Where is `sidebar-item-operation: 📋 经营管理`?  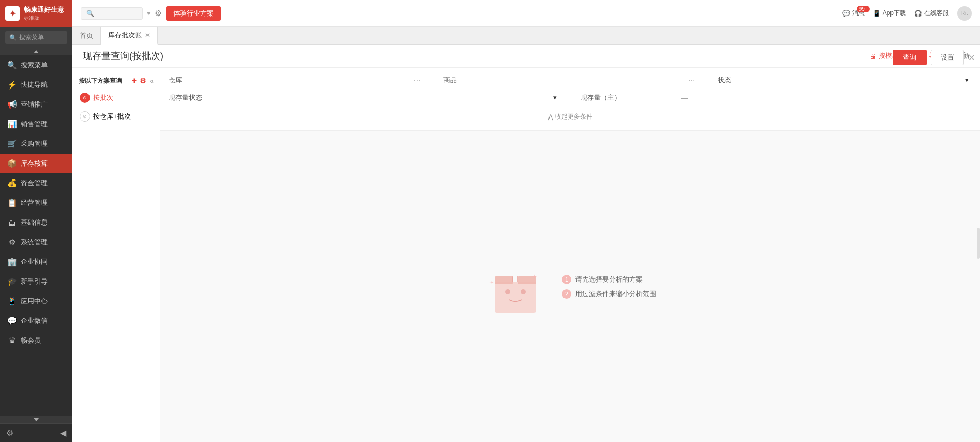
sidebar-item-operation: 📋 经营管理 is located at coordinates (36, 203).